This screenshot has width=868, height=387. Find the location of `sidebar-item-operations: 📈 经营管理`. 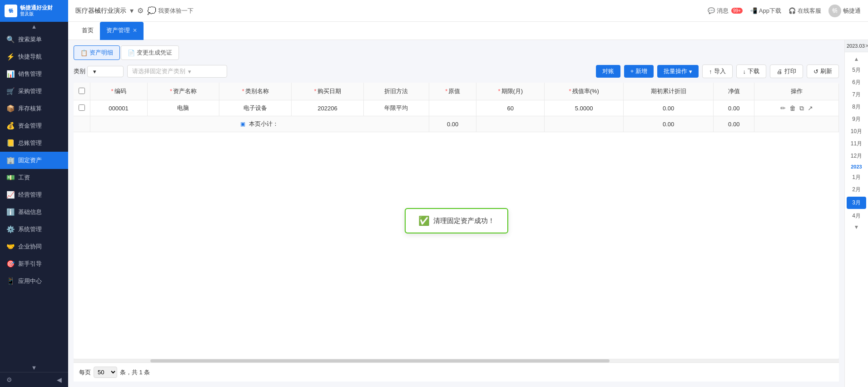

sidebar-item-operations: 📈 经营管理 is located at coordinates (34, 195).